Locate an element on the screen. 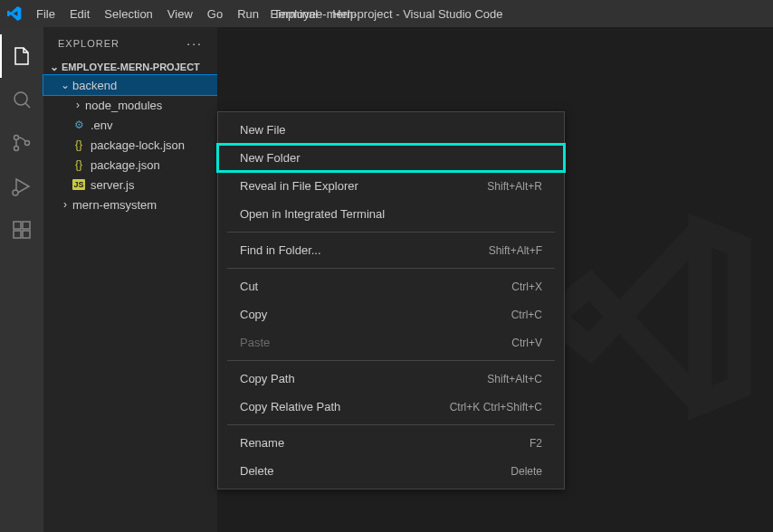  file-env: ⚙ .env is located at coordinates (130, 125).